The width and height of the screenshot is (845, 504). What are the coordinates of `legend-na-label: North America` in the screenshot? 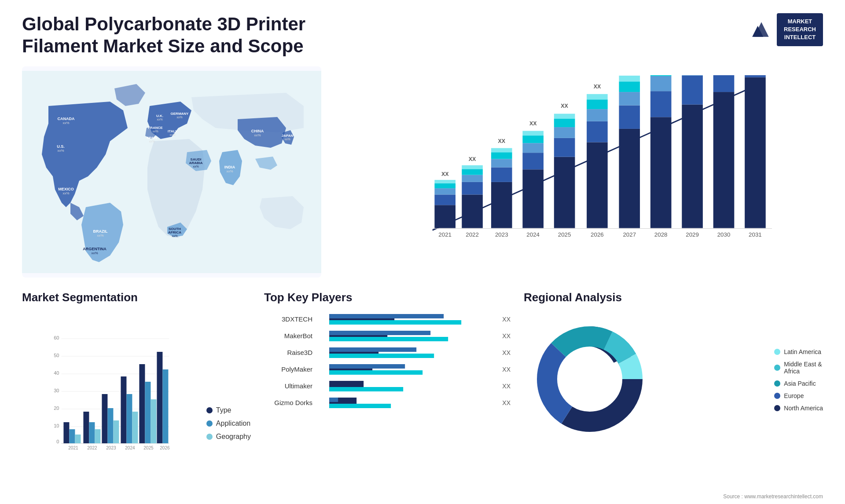 It's located at (804, 408).